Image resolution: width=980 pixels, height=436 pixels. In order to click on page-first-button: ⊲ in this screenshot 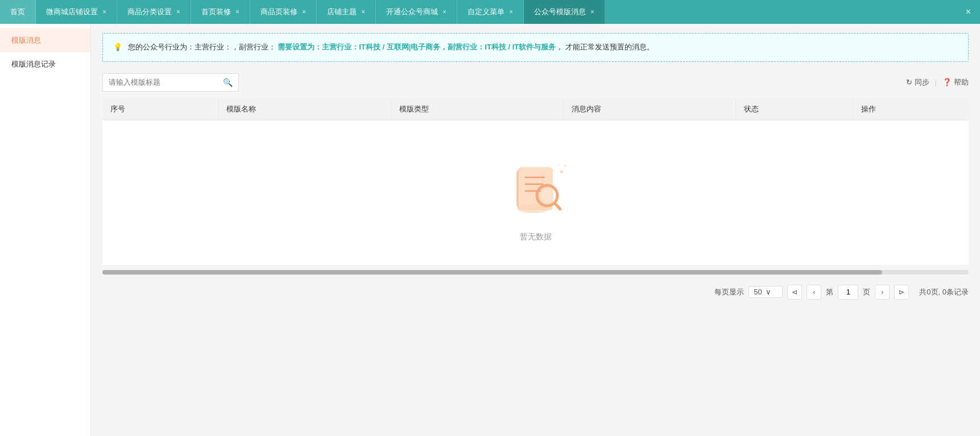, I will do `click(795, 292)`.